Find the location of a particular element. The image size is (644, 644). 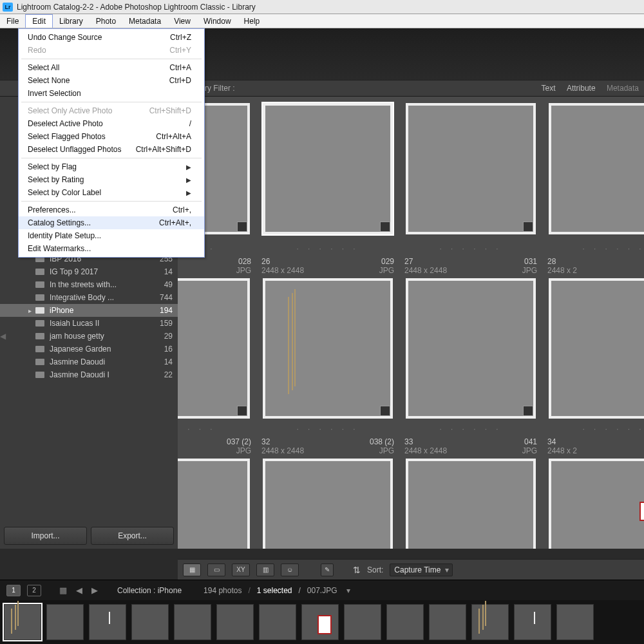

menu-item: Identity Plate Setup... is located at coordinates (111, 236).